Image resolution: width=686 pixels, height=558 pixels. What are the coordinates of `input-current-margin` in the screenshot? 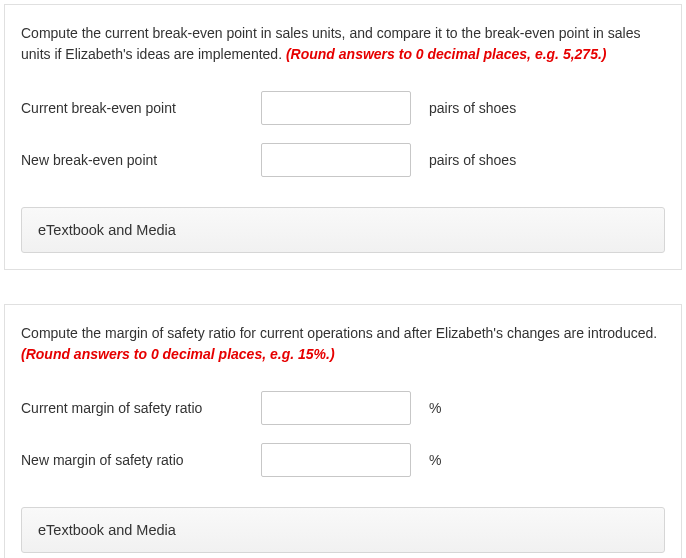 It's located at (336, 408).